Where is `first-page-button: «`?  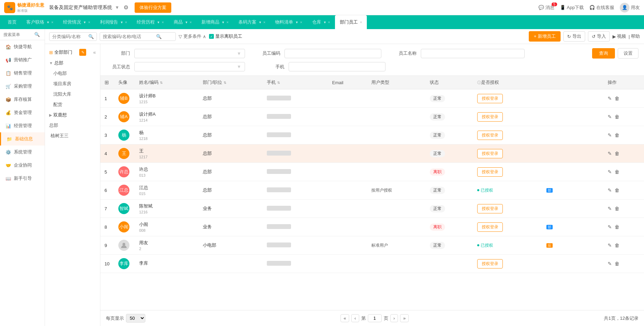
first-page-button: « is located at coordinates (345, 318).